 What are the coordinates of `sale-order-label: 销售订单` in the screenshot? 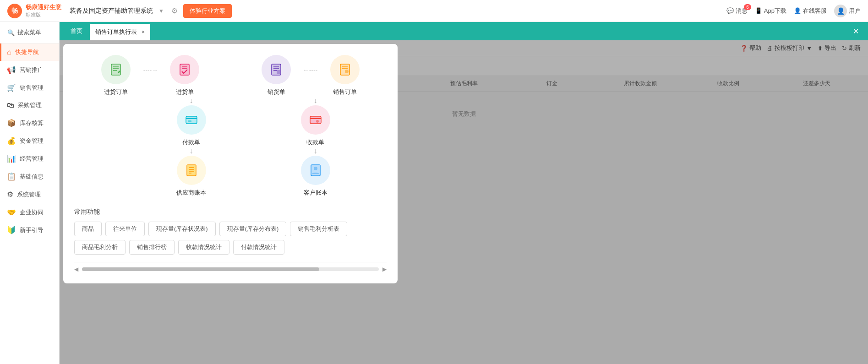 It's located at (345, 92).